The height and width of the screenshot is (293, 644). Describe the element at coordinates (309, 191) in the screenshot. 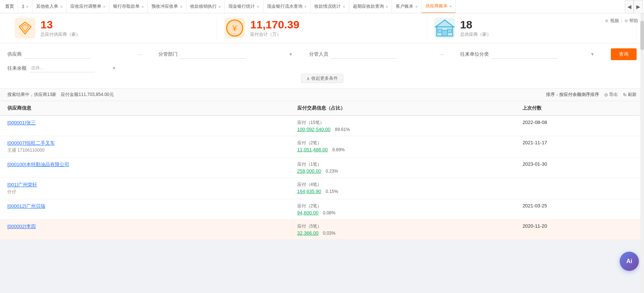

I see `amount-link: 164,635.90` at that location.